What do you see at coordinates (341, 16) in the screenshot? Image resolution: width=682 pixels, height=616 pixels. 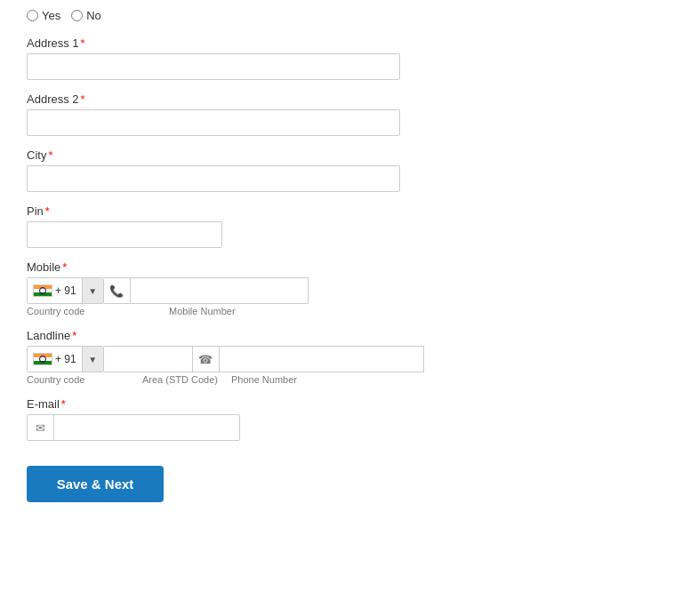 I see `yes-no-radio-group: Yes No` at bounding box center [341, 16].